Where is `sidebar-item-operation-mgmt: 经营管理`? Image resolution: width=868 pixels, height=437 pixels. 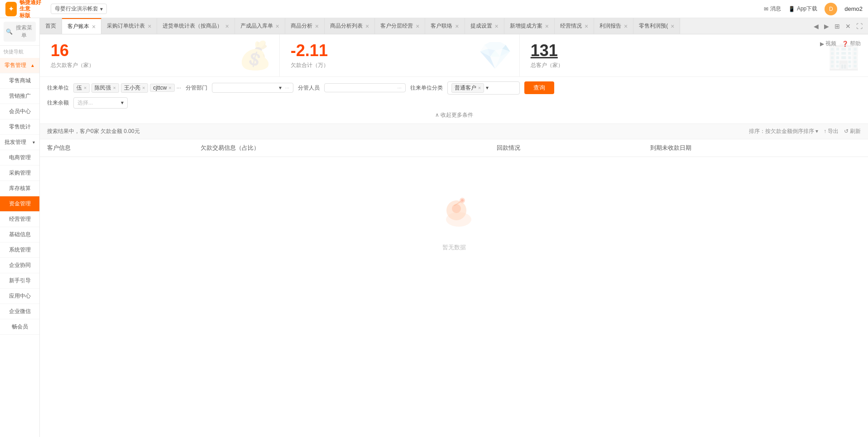
sidebar-item-operation-mgmt: 经营管理 is located at coordinates (20, 219).